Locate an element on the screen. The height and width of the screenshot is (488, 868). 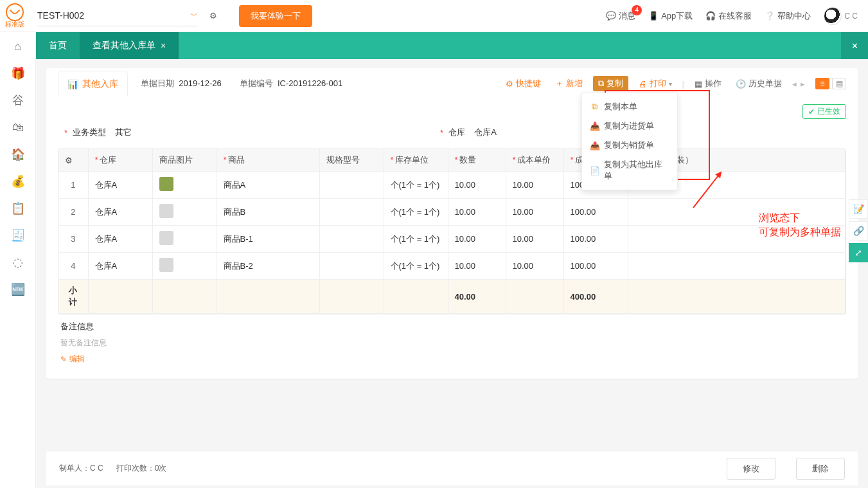
next-icon: ▸ is located at coordinates (803, 84).